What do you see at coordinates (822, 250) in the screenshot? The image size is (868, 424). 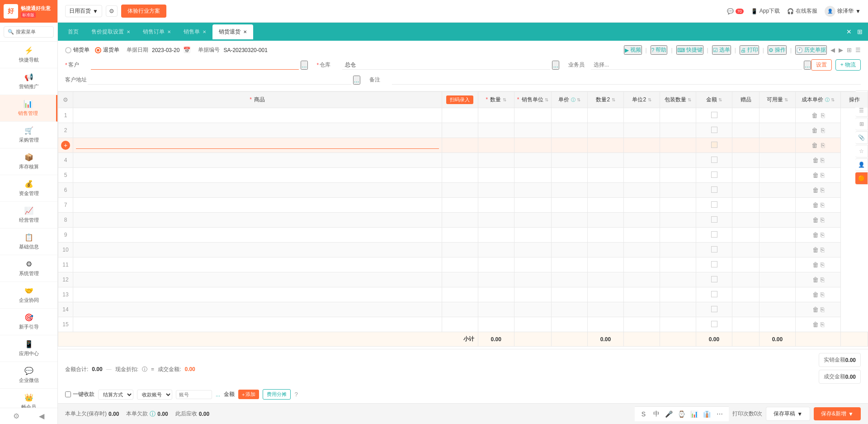 I see `copy-row-10-btn: ⎘` at bounding box center [822, 250].